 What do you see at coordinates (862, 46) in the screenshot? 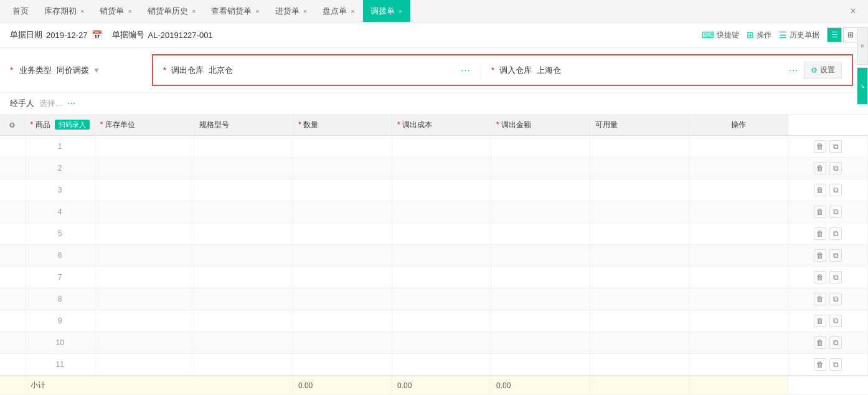
I see `right-panel-btn-1: ≡` at bounding box center [862, 46].